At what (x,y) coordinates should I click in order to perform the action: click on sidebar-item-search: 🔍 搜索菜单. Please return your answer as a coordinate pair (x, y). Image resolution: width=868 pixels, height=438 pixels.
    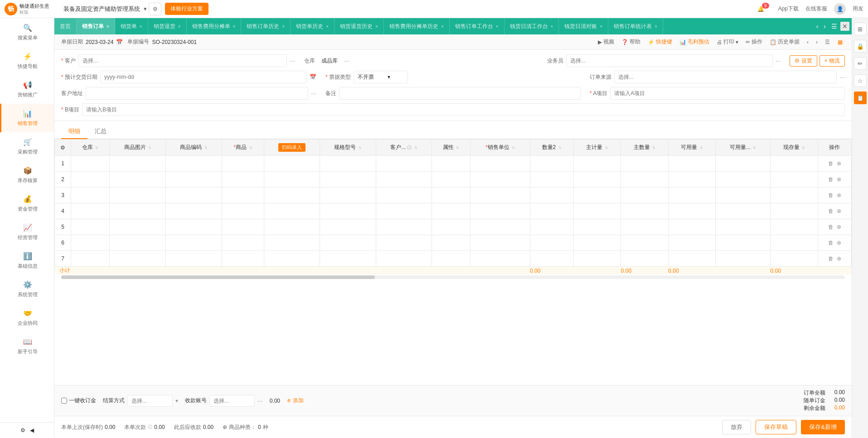
    Looking at the image, I should click on (27, 33).